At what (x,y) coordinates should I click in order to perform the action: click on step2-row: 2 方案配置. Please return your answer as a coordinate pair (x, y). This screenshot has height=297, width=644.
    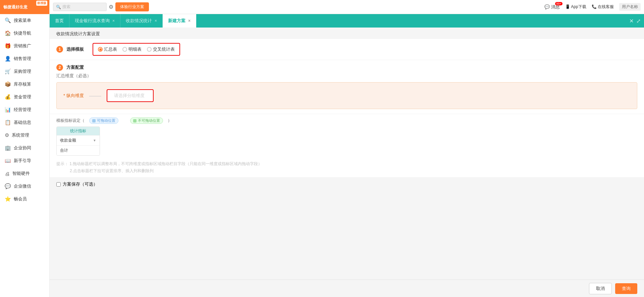
    Looking at the image, I should click on (347, 66).